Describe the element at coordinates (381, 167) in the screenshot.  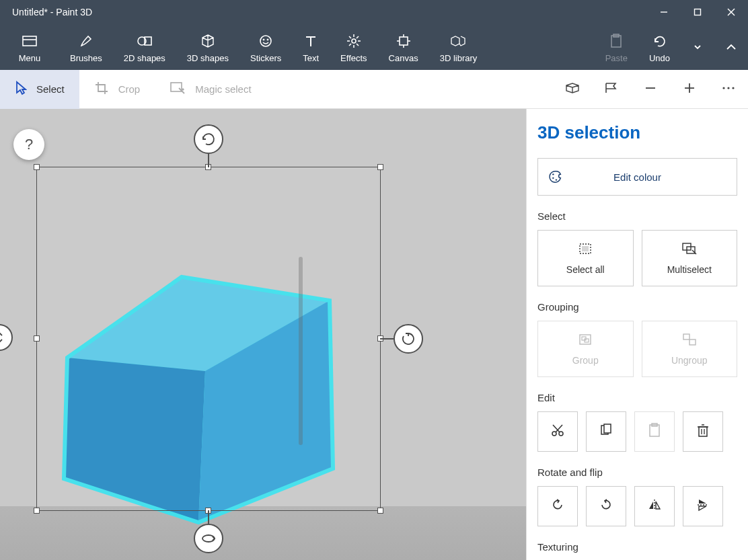
I see `resize-handle-ne` at that location.